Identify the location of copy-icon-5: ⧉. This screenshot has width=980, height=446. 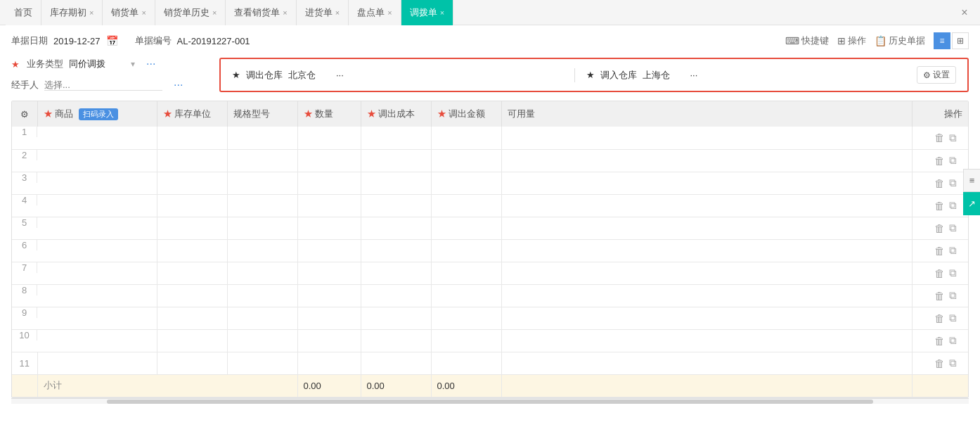
(953, 228).